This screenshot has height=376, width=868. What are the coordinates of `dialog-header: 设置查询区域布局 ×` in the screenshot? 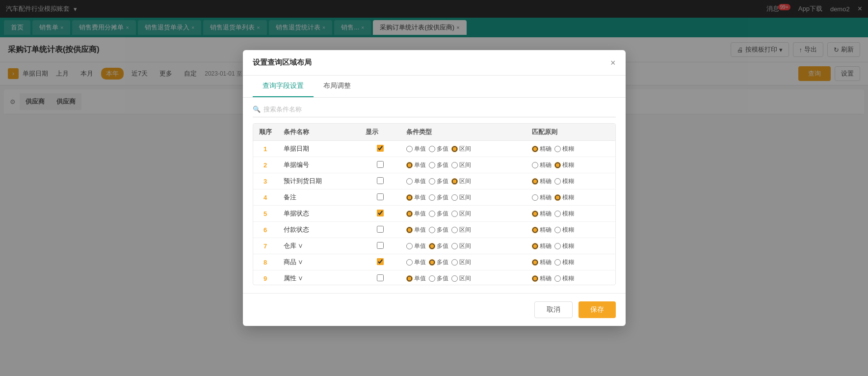 It's located at (434, 63).